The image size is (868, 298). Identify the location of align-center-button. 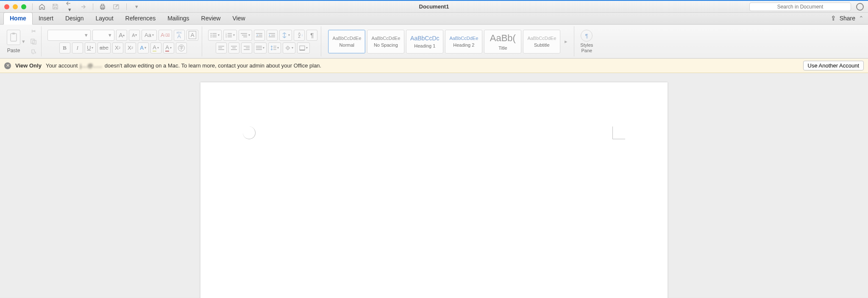
(234, 48).